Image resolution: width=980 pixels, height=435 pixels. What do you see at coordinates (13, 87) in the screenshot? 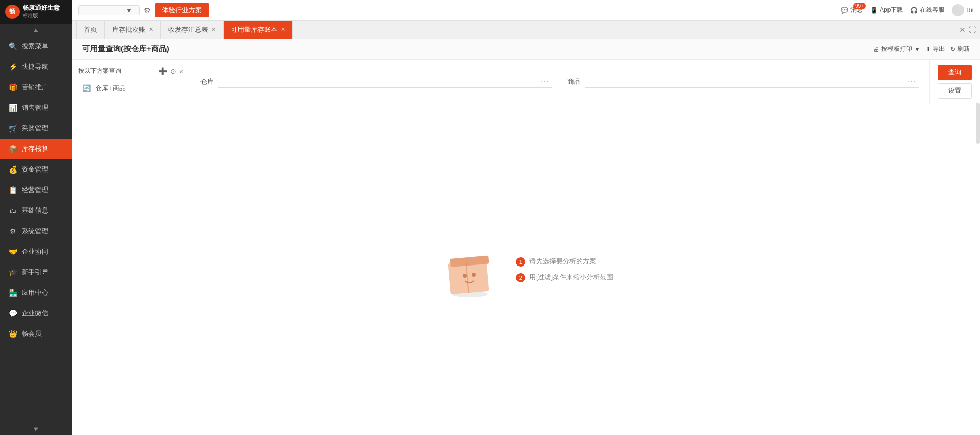
I see `gift-icon: 🎁` at bounding box center [13, 87].